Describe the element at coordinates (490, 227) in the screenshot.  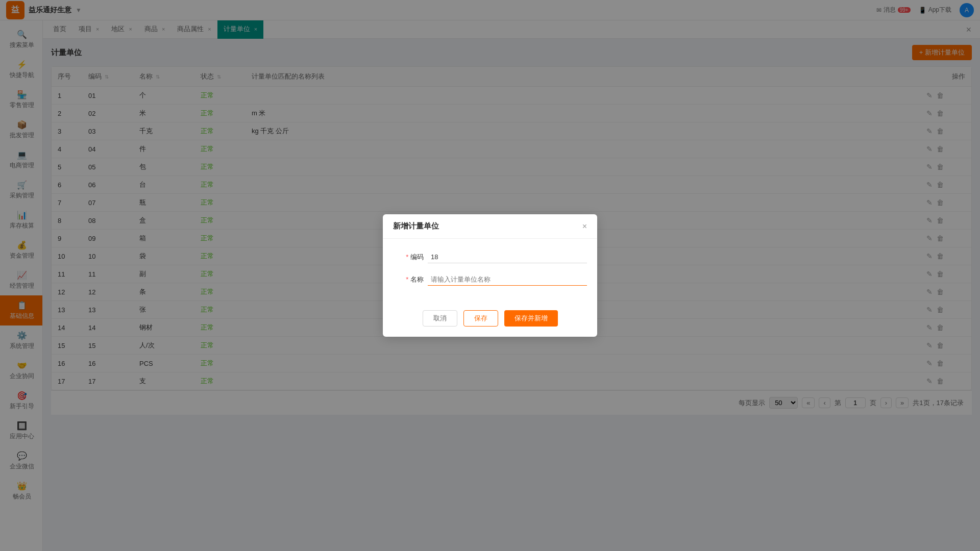
I see `modal-header: 新增计量单位 ×` at that location.